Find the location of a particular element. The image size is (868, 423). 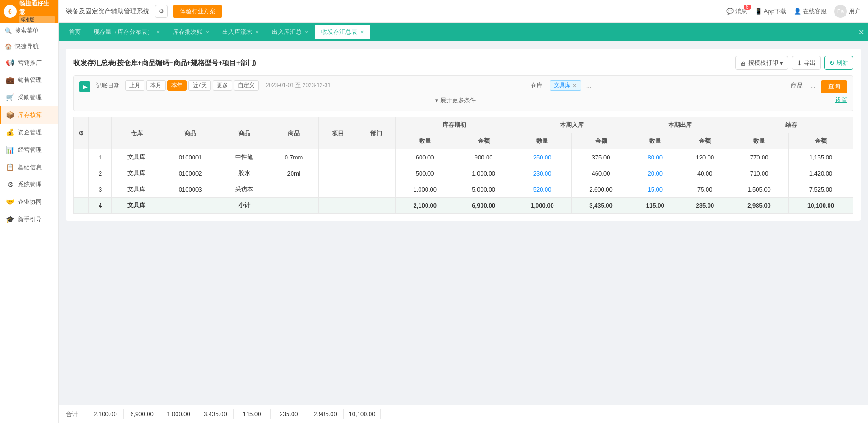

app-download-button: 📱 App下载 is located at coordinates (770, 11).